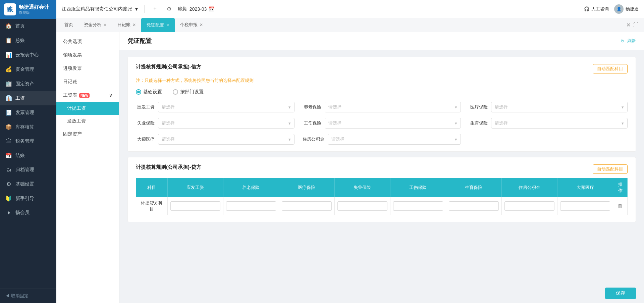  I want to click on salary-icon: 👔, so click(9, 98).